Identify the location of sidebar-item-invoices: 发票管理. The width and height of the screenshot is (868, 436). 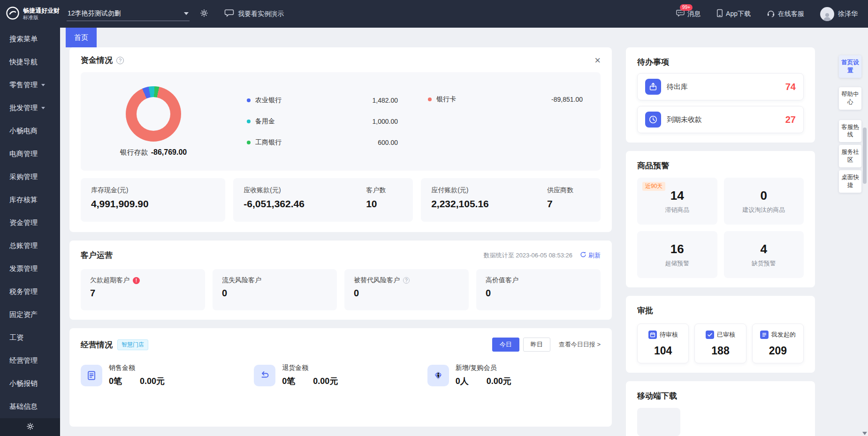
(30, 269).